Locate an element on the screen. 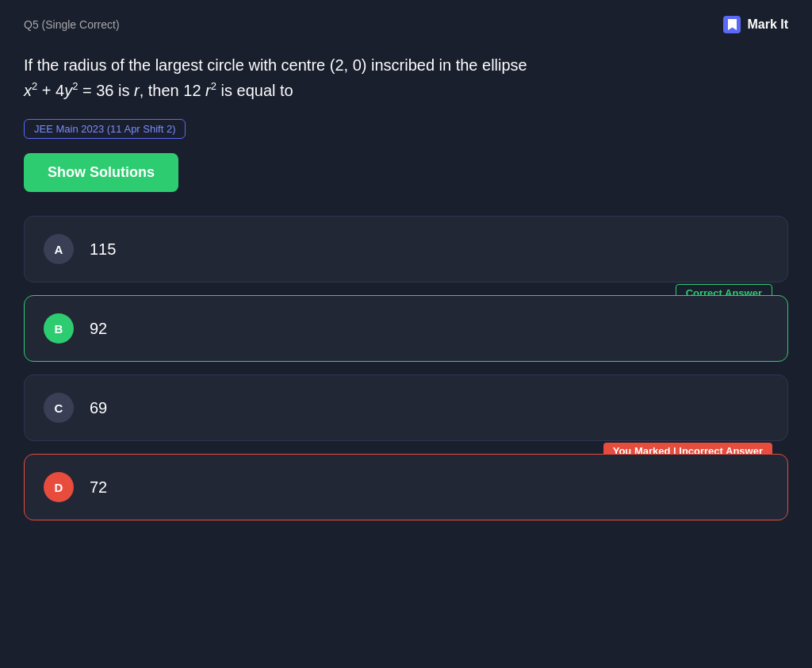 Image resolution: width=812 pixels, height=668 pixels. option-card-d: D 72 is located at coordinates (406, 487).